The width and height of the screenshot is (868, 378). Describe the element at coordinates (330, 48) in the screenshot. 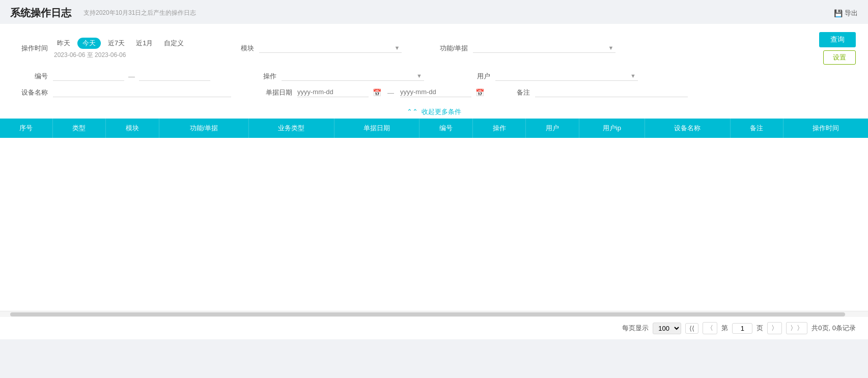

I see `module-select-wrap: ▼` at that location.